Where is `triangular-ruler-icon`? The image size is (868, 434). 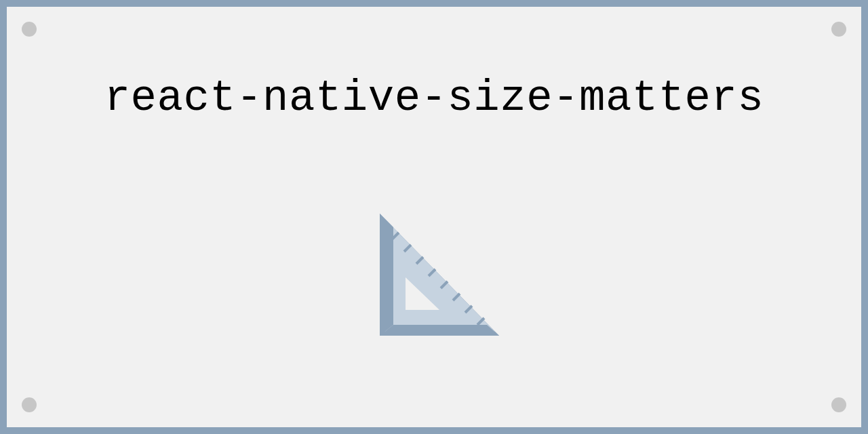
triangular-ruler-icon is located at coordinates (434, 269).